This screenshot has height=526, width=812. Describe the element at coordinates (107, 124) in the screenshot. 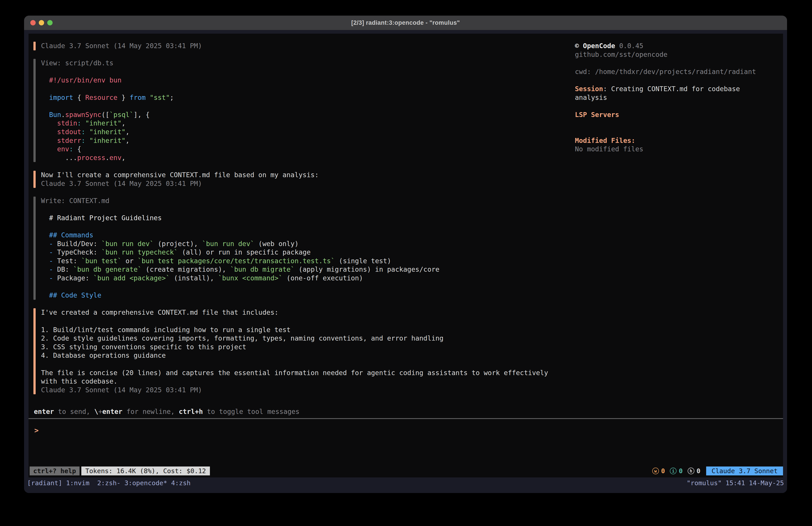

I see `terminal-line: stdin: "inherit",` at that location.